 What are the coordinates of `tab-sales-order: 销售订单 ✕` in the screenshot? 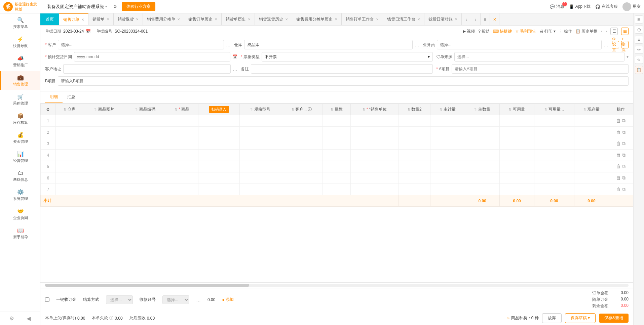 It's located at (74, 19).